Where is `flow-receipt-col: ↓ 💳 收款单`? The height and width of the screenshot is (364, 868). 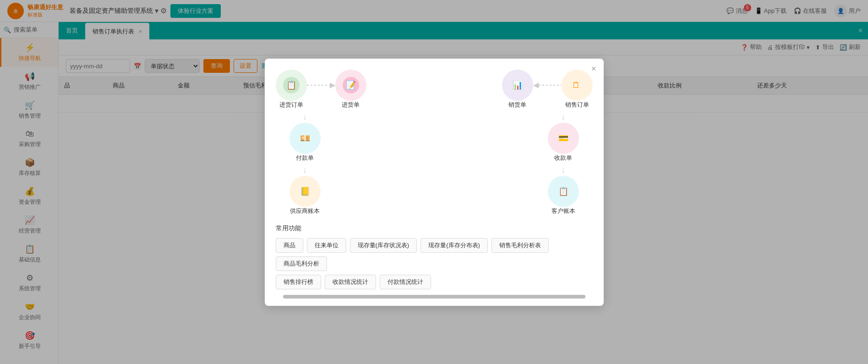 flow-receipt-col: ↓ 💳 收款单 is located at coordinates (563, 137).